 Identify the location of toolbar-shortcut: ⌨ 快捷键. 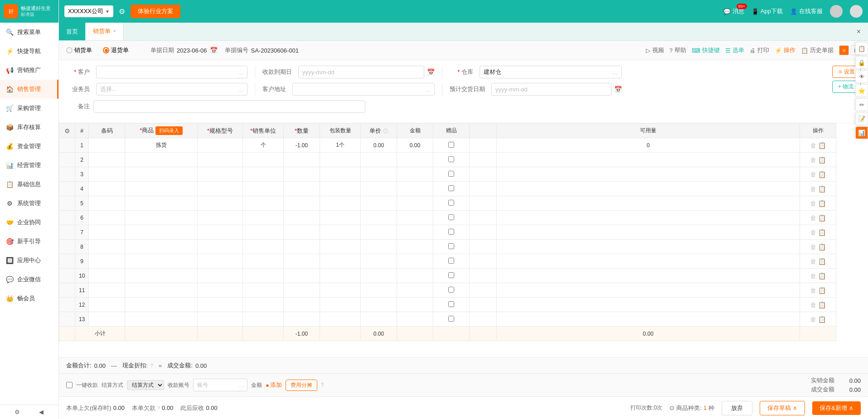
(706, 50).